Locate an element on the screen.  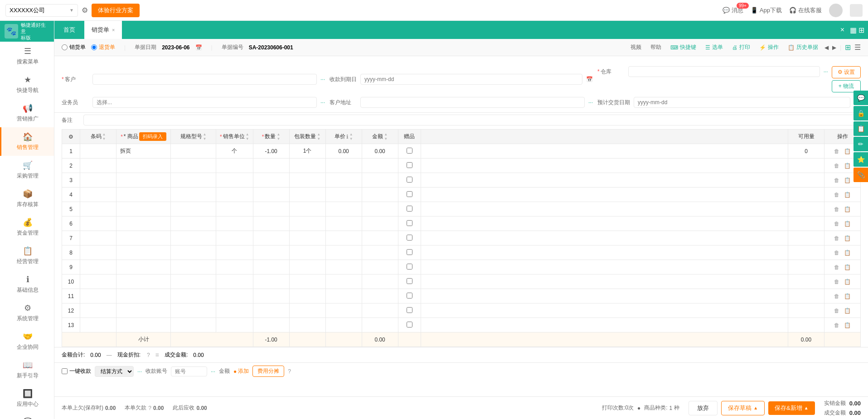
company-selector: XXXXXX公司 ▼ is located at coordinates (42, 10).